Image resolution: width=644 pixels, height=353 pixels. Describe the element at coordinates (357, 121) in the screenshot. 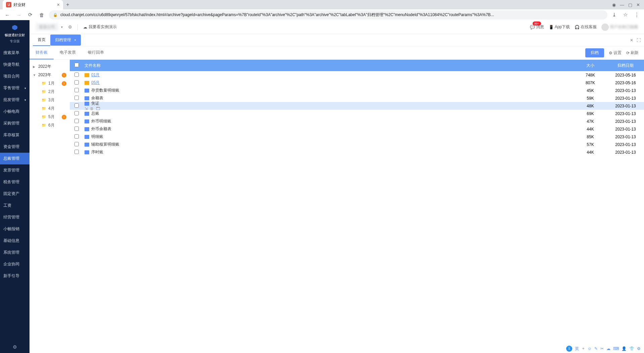

I see `table-row: 外币明细账 47K 2023-01-13` at that location.